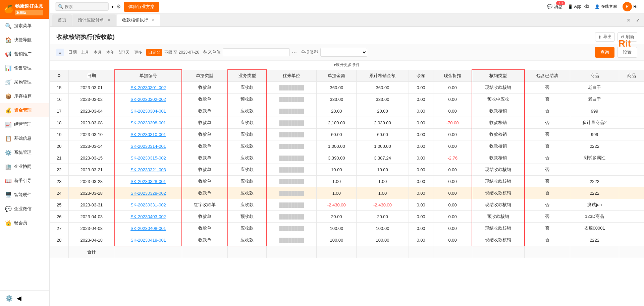 Image resolution: width=644 pixels, height=306 pixels. What do you see at coordinates (60, 52) in the screenshot?
I see `filter-expand-btn: »` at bounding box center [60, 52].